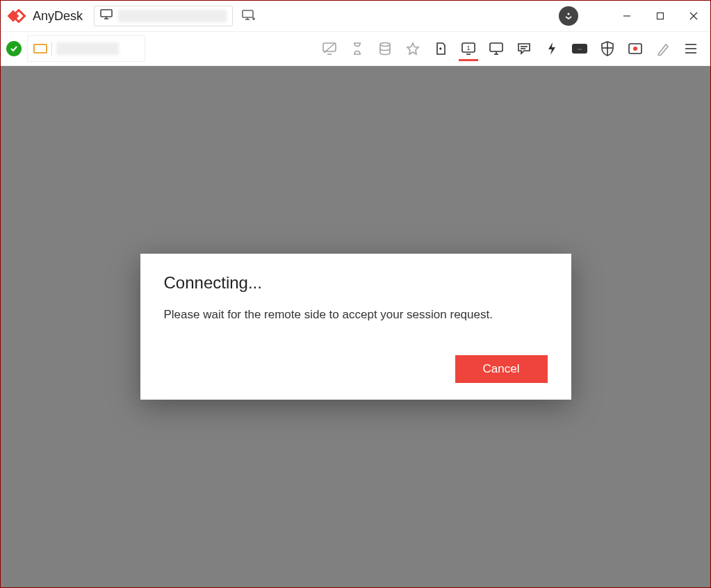 This screenshot has width=711, height=588. I want to click on close-button, so click(694, 16).